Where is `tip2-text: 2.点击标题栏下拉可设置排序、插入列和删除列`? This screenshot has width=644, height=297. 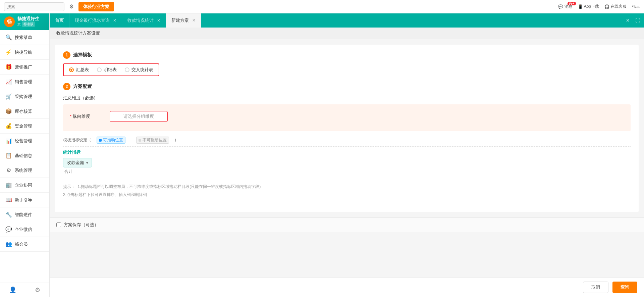
tip2-text: 2.点击标题栏下拉可设置排序、插入列和删除列 is located at coordinates (105, 195).